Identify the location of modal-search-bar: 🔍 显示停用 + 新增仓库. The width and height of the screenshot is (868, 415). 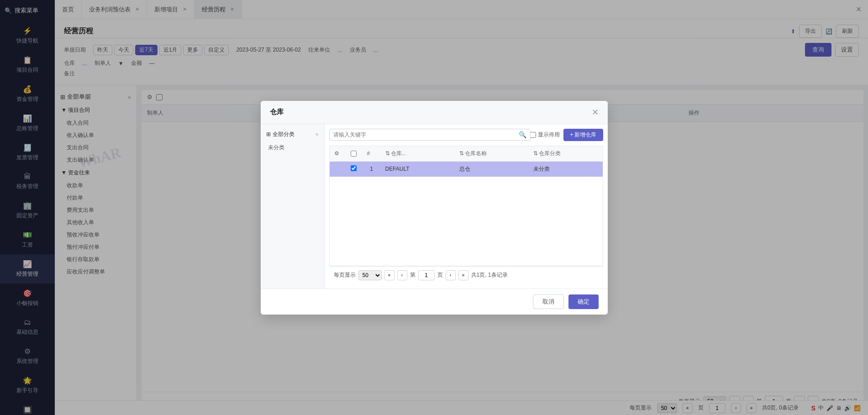
(466, 135).